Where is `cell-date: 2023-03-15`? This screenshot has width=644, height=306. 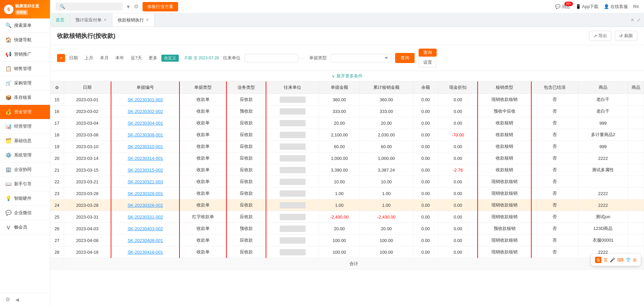 cell-date: 2023-03-15 is located at coordinates (87, 170).